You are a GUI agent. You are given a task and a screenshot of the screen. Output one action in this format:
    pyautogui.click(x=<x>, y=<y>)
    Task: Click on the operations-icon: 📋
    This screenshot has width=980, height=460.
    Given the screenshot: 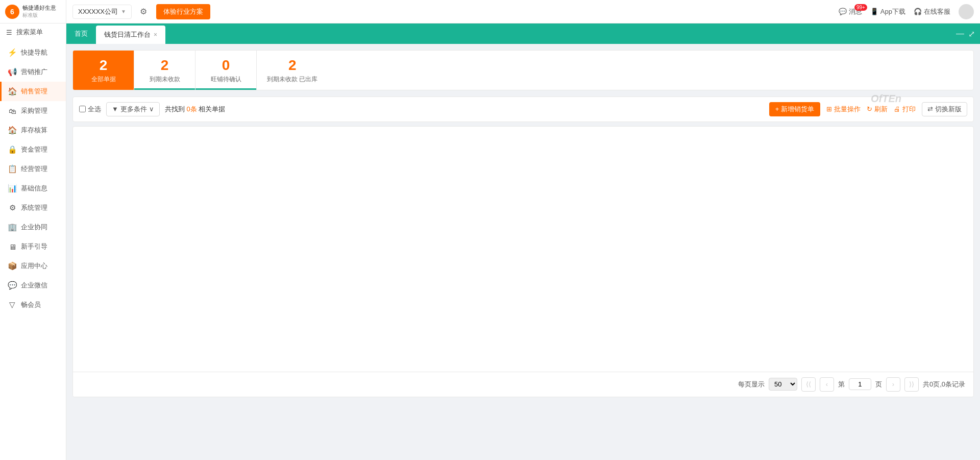 What is the action you would take?
    pyautogui.click(x=12, y=169)
    